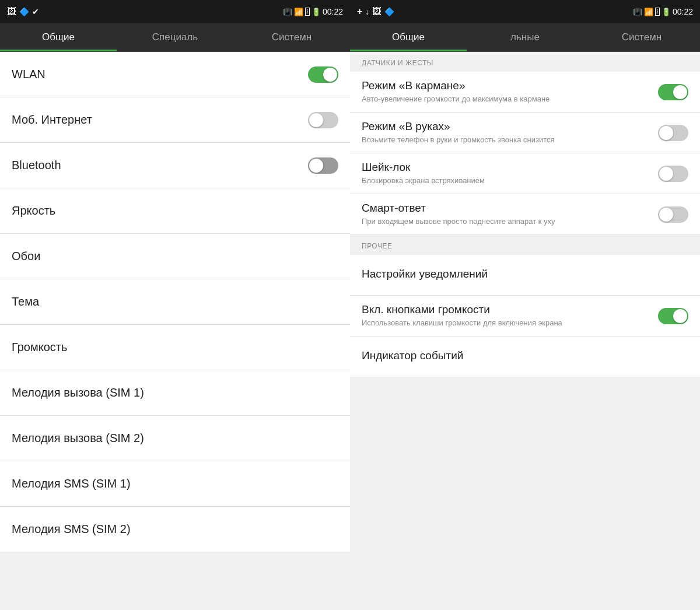 The image size is (700, 610). What do you see at coordinates (666, 215) in the screenshot?
I see `smart-answer-toggle-knob` at bounding box center [666, 215].